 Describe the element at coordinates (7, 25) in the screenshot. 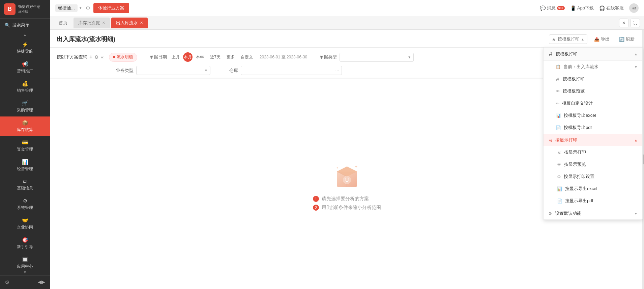

I see `search-icon: 🔍` at that location.